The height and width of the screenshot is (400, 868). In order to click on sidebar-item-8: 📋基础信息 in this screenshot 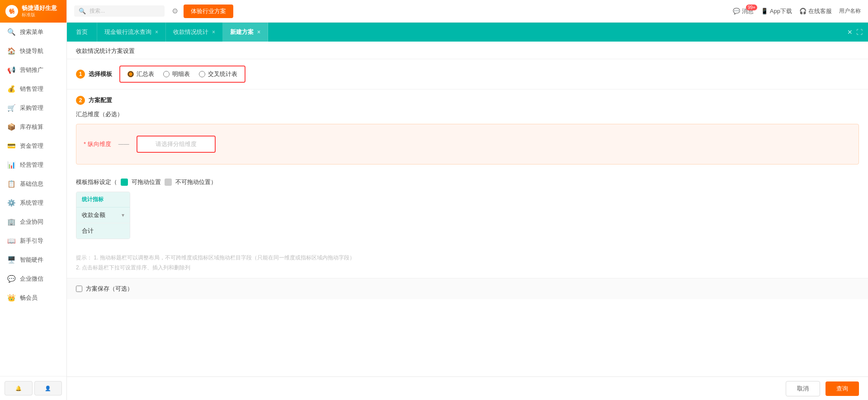, I will do `click(33, 184)`.